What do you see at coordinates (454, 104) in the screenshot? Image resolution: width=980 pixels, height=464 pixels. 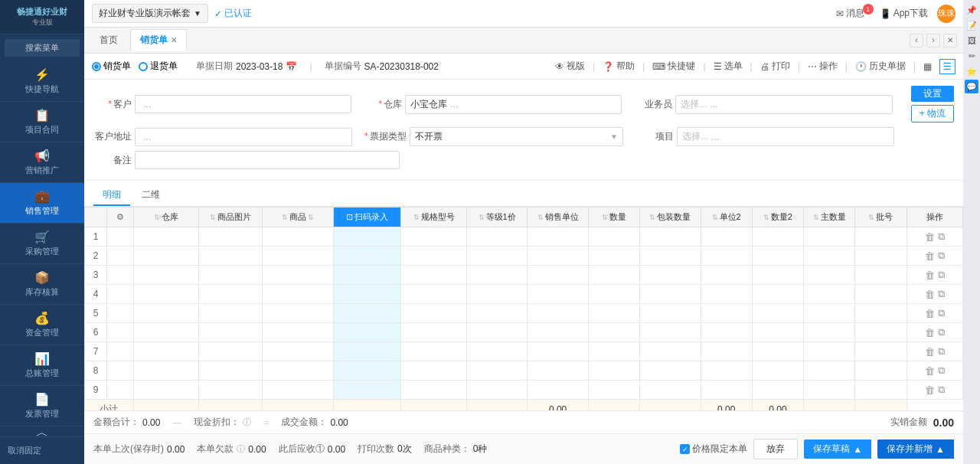 I see `warehouse-dots: ...` at bounding box center [454, 104].